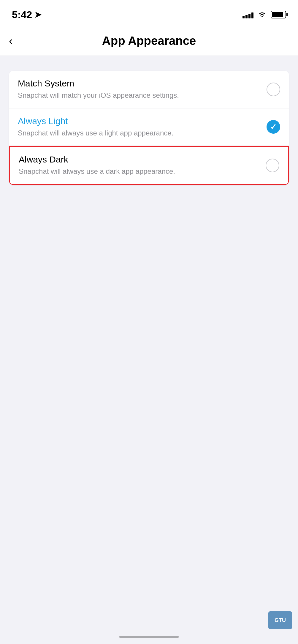  I want to click on battery-fill, so click(277, 15).